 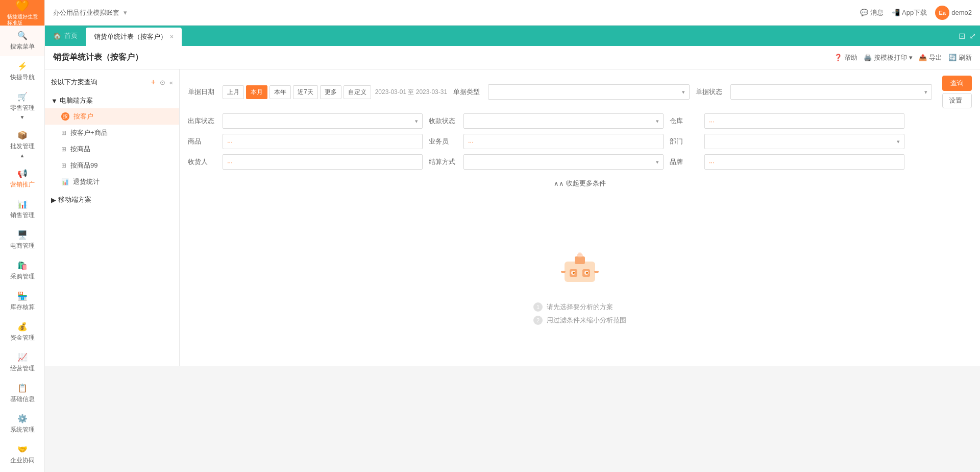 I want to click on scheme-item-customer-goods: ⊞ 按客户+商品, so click(x=112, y=133).